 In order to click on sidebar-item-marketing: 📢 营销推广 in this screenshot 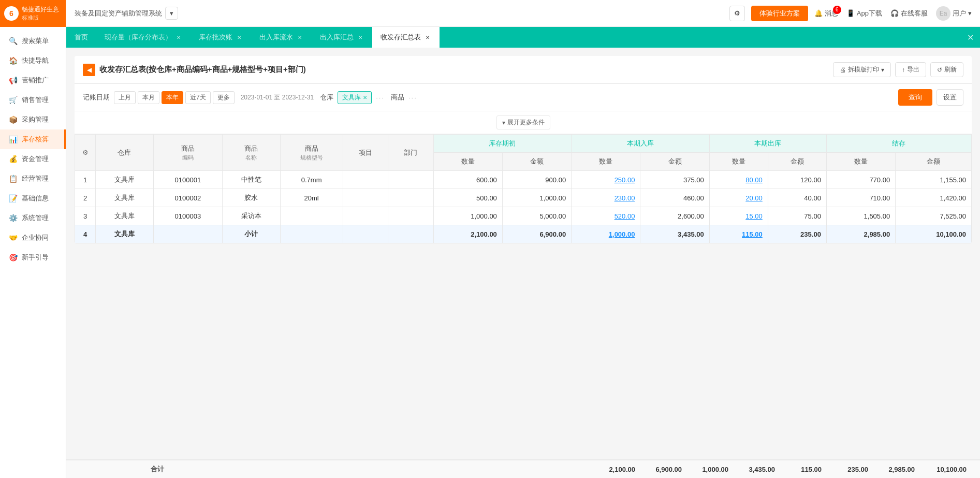, I will do `click(33, 80)`.